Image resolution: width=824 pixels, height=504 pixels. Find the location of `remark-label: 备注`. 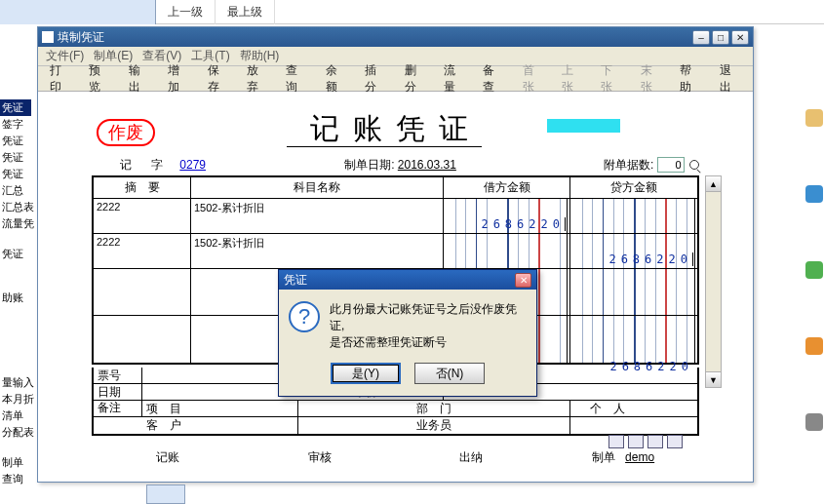

remark-label: 备注 is located at coordinates (118, 408).